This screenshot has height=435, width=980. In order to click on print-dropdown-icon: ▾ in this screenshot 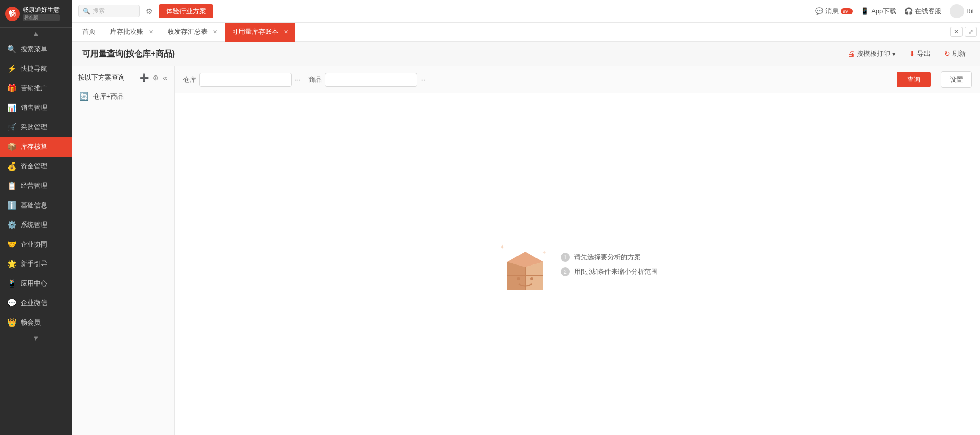, I will do `click(894, 54)`.